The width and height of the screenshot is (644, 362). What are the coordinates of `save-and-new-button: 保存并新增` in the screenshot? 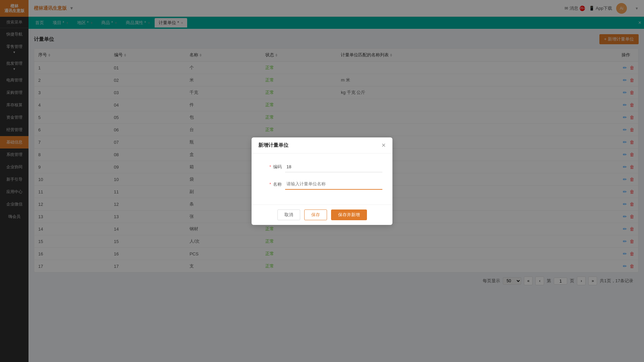 It's located at (349, 215).